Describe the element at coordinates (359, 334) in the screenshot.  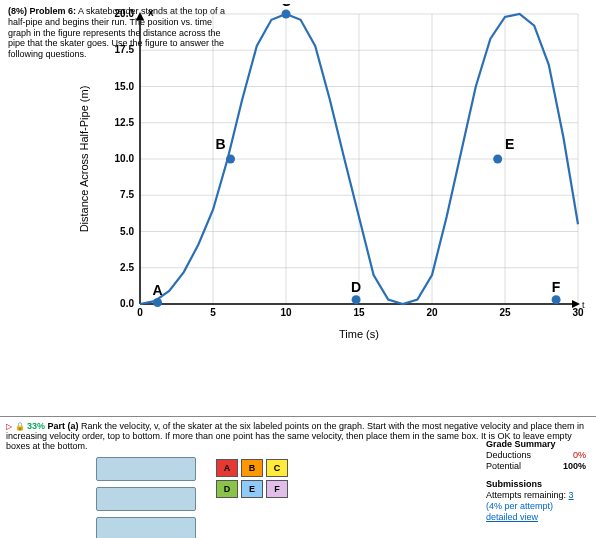
I see `svg-text: Time (s)` at that location.